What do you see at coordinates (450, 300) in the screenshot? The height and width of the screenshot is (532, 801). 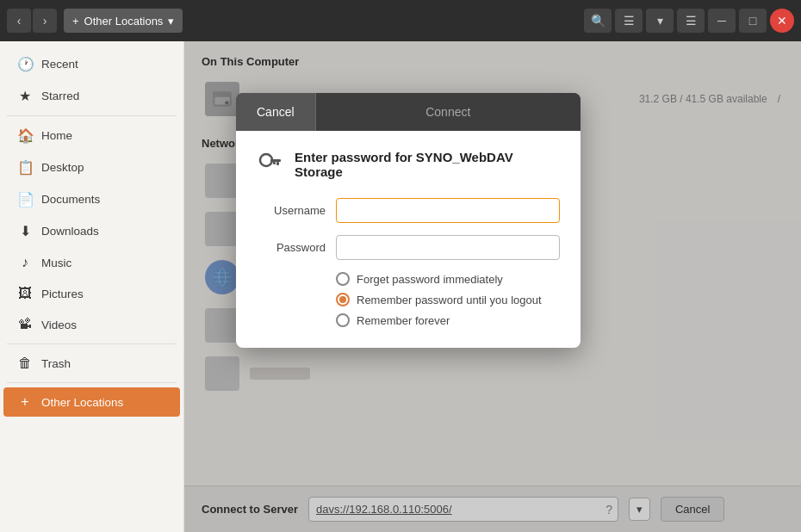 I see `radio-logout-label: Remember password until you logout` at bounding box center [450, 300].